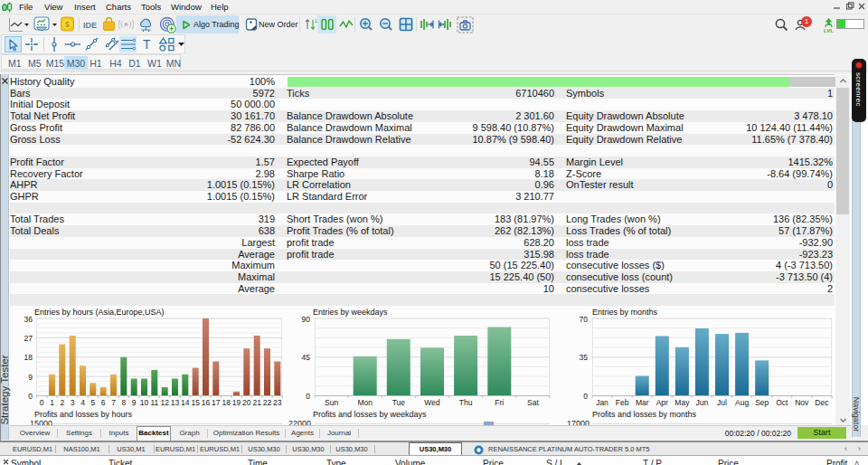  What do you see at coordinates (83, 403) in the screenshot?
I see `svg-text: 4` at bounding box center [83, 403].